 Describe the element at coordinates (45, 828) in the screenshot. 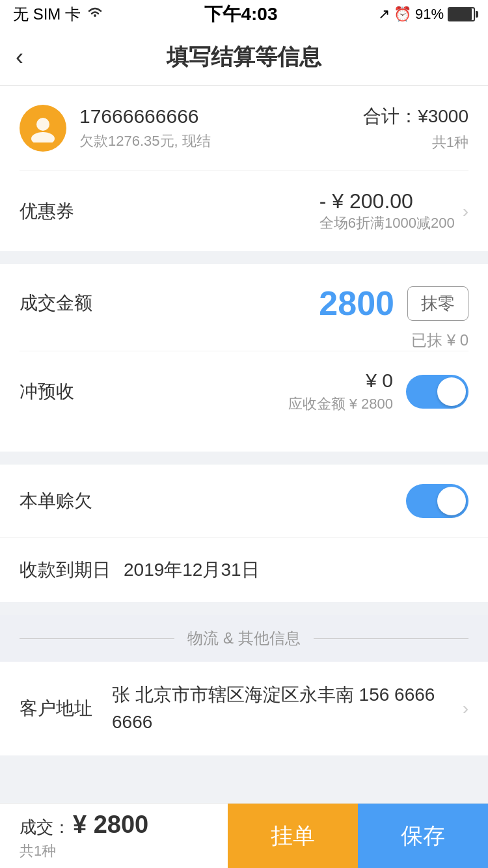

I see `deal-label: 成交：` at that location.